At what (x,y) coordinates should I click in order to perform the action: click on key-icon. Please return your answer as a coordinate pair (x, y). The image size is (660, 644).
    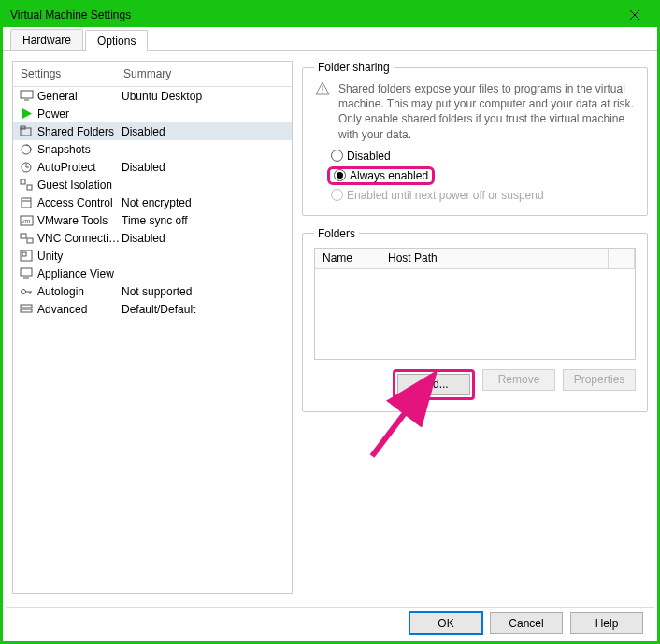
    Looking at the image, I should click on (26, 292).